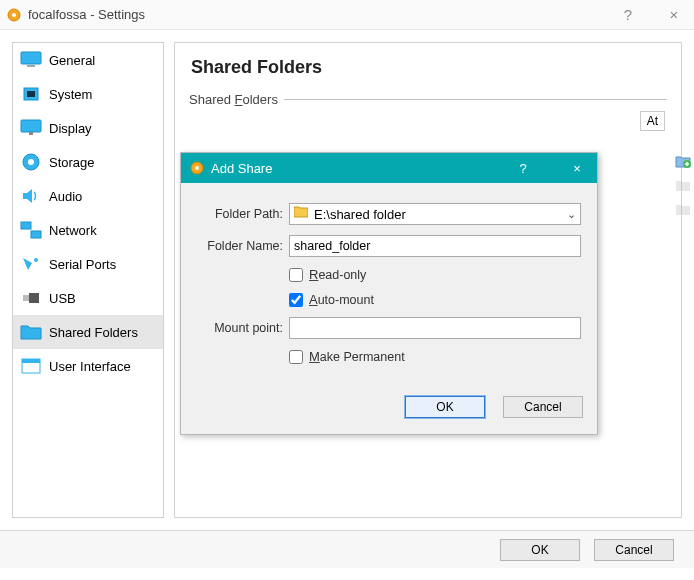  Describe the element at coordinates (31, 230) in the screenshot. I see `network-icon` at that location.